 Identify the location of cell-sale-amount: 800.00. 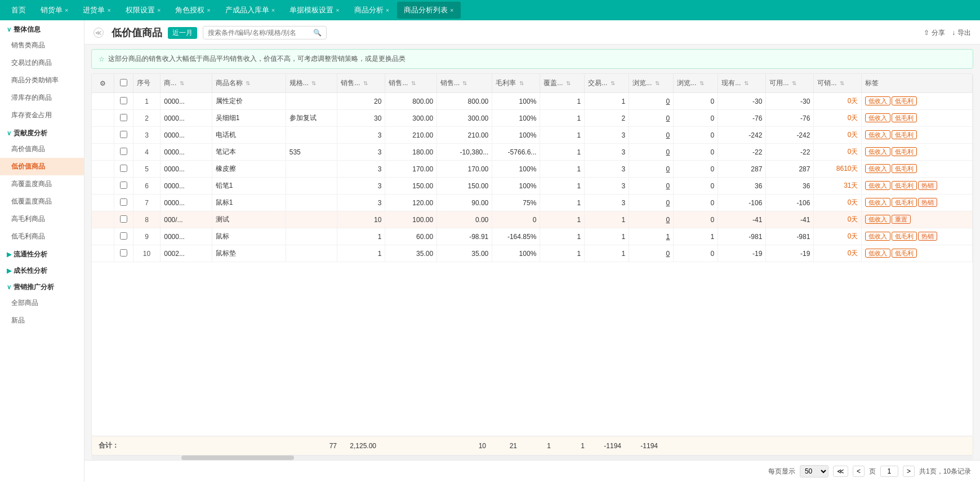
(465, 101).